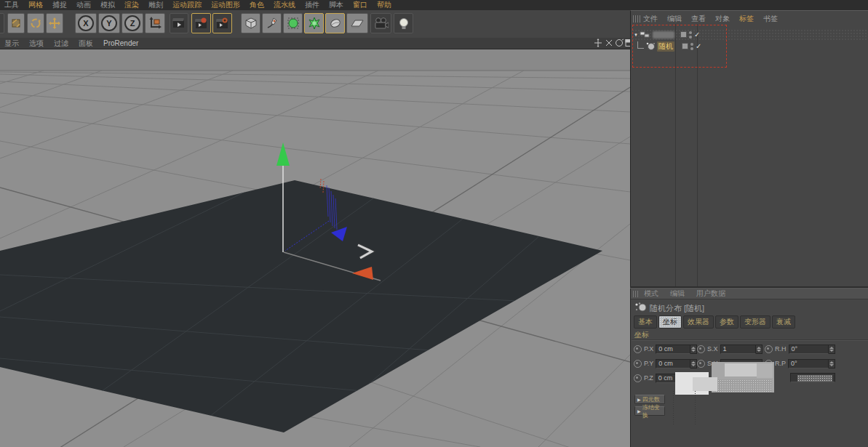 This screenshot has height=447, width=868. Describe the element at coordinates (665, 363) in the screenshot. I see `field-py: P.Y 0 cm` at that location.